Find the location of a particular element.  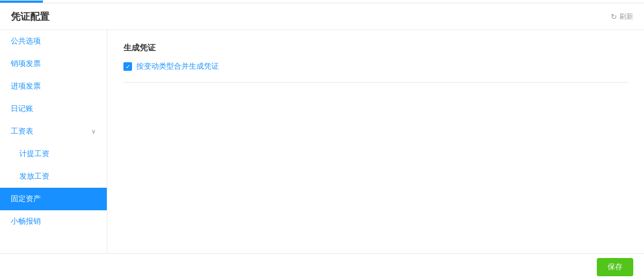

sidebar-item-commission-label: 计提工资 is located at coordinates (34, 154).